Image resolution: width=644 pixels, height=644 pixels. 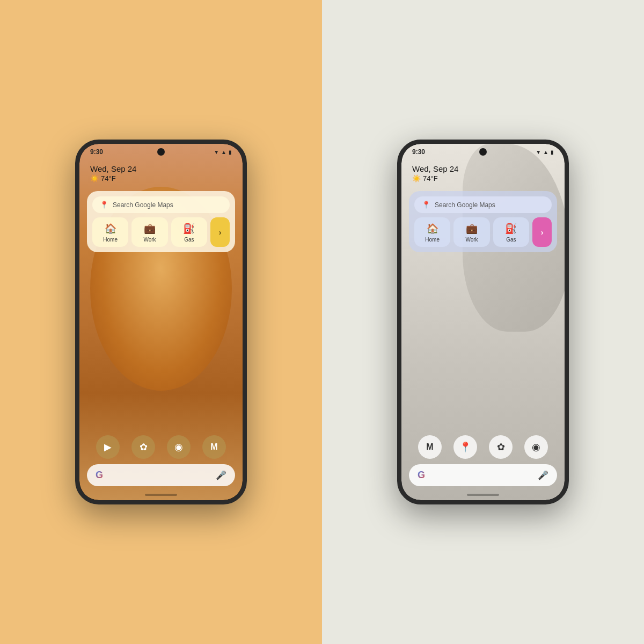 I want to click on maps-icon-right: 📍, so click(x=465, y=447).